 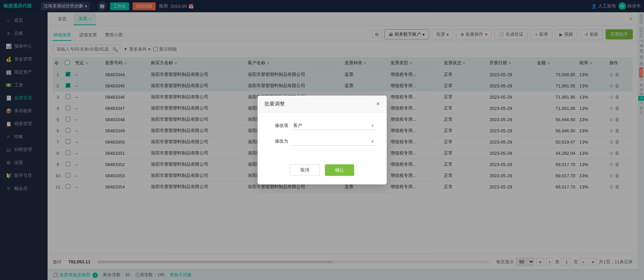 I want to click on modal-cancel-btn: 取消, so click(x=305, y=170).